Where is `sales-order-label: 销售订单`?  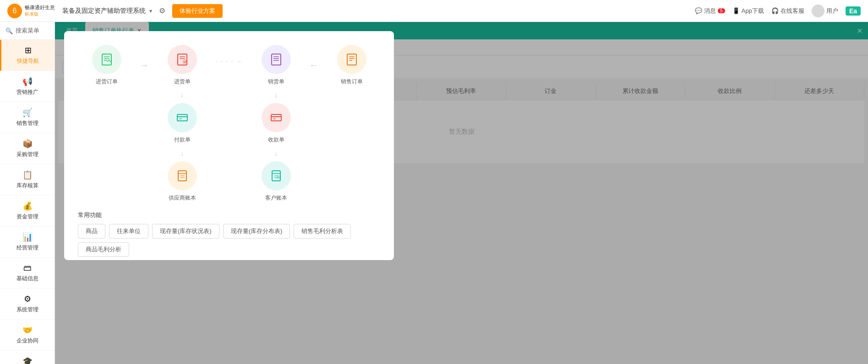 sales-order-label: 销售订单 is located at coordinates (352, 81).